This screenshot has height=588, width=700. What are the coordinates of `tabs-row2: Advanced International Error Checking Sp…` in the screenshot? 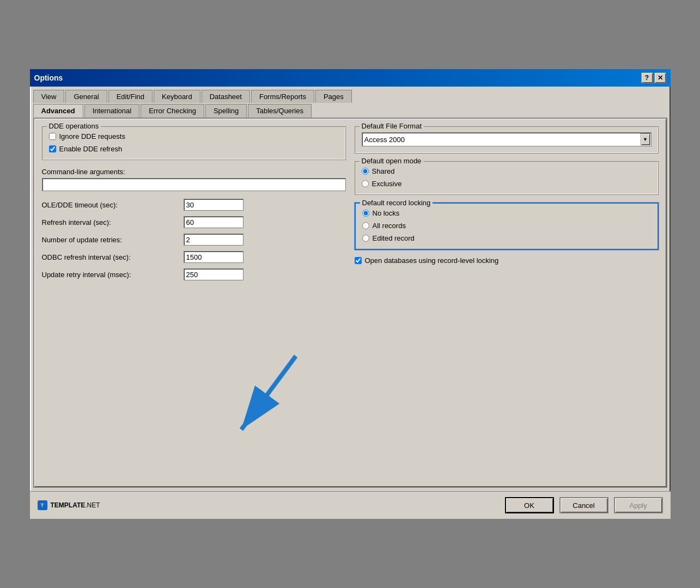 It's located at (350, 110).